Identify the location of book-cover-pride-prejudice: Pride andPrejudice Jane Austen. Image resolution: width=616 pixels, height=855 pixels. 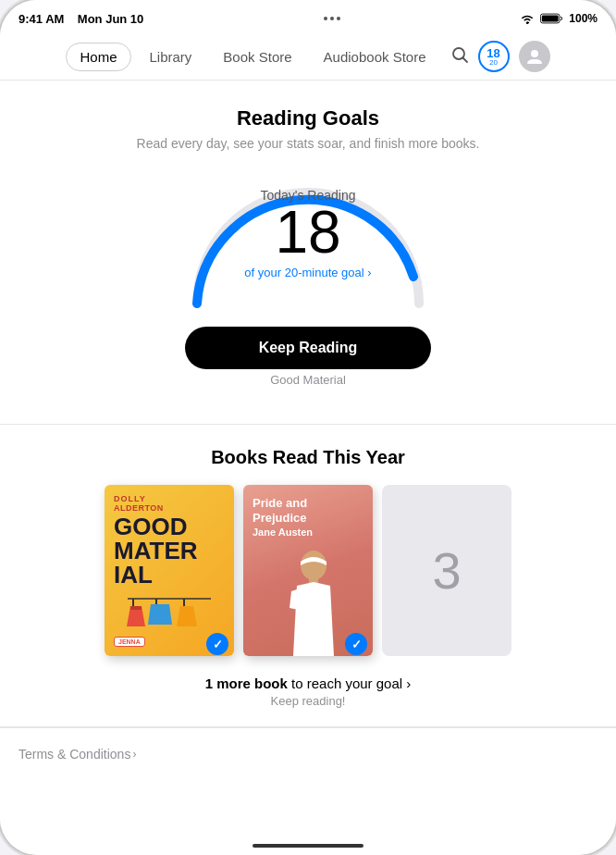
(308, 570).